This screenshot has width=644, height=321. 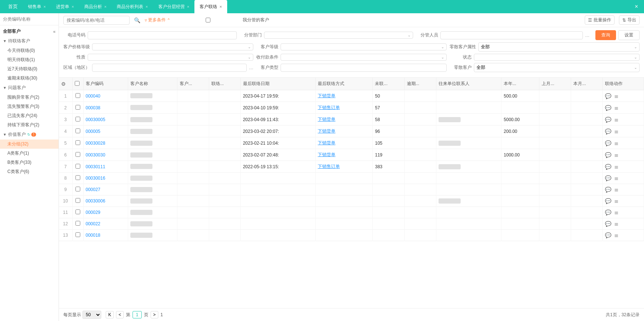 I want to click on sidebar-item-lost: 已流失客户(24), so click(x=29, y=116).